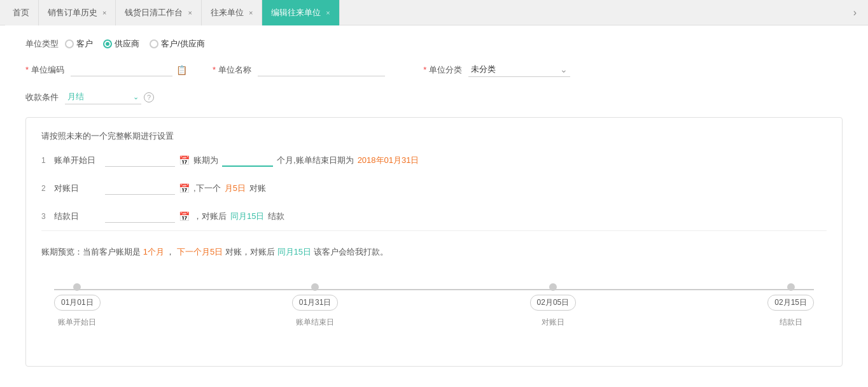 The width and height of the screenshot is (868, 387). What do you see at coordinates (42, 44) in the screenshot?
I see `unit-type-label: 单位类型` at bounding box center [42, 44].